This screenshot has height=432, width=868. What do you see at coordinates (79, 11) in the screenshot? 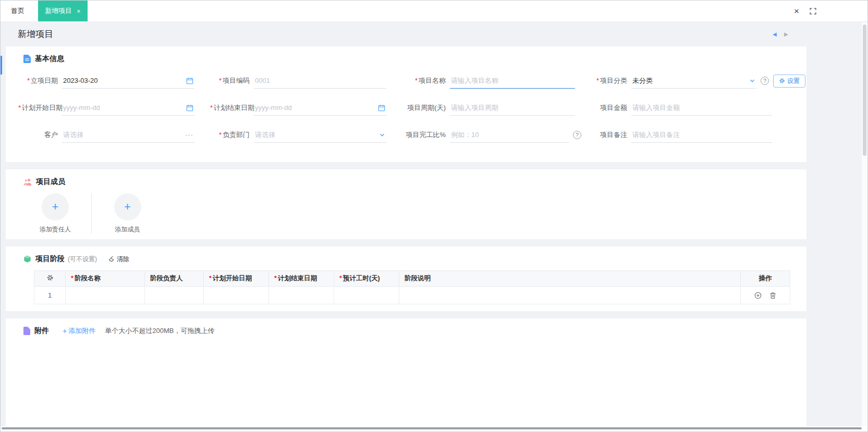
I see `tab-close-icon: ×` at bounding box center [79, 11].